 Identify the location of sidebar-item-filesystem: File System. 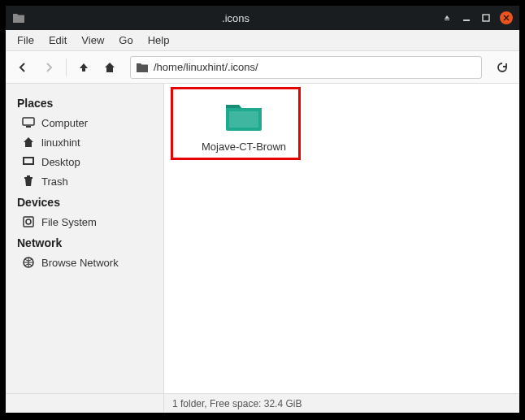
(85, 222).